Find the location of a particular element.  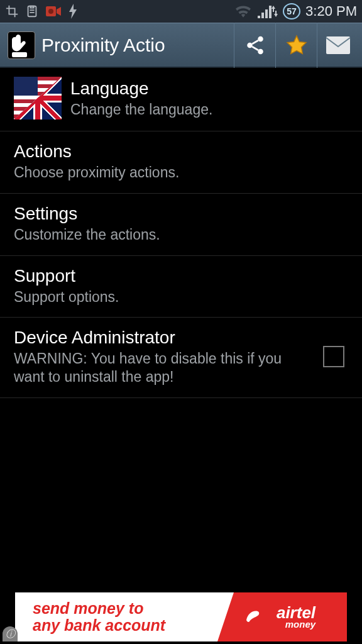

clock: 3:20 PM is located at coordinates (331, 11).